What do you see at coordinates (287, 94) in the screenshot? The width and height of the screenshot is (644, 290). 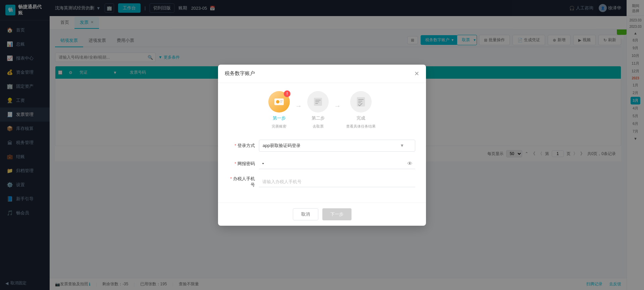 I see `step1-badge: !` at bounding box center [287, 94].